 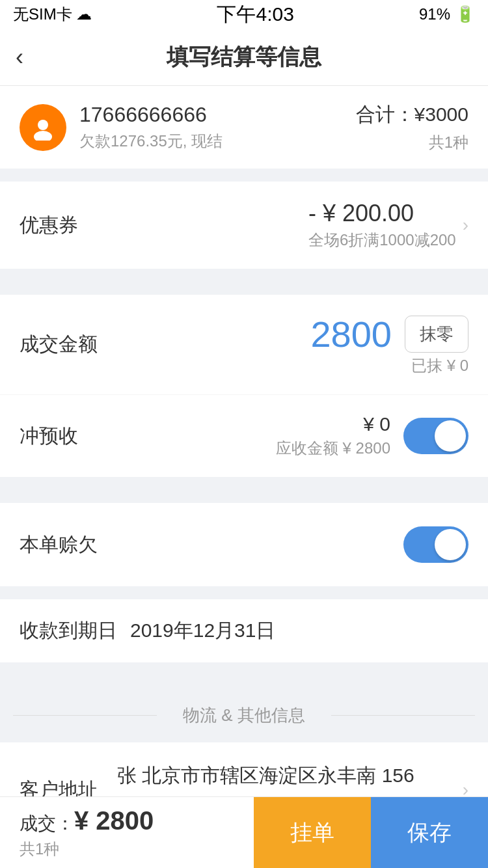 What do you see at coordinates (312, 833) in the screenshot?
I see `pending-button: 挂单` at bounding box center [312, 833].